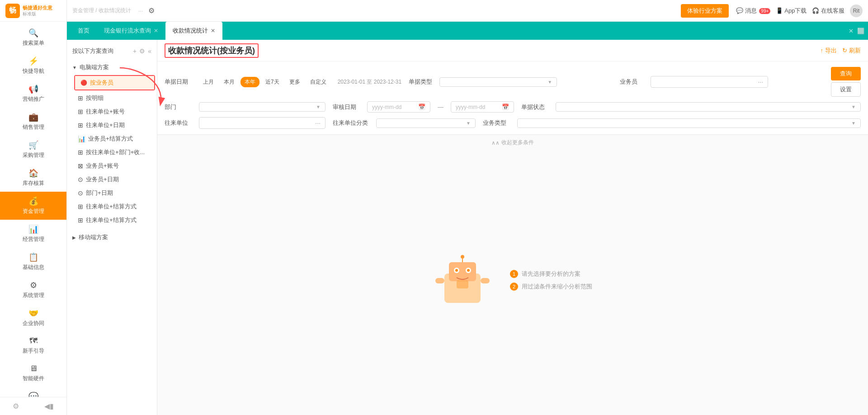  I want to click on scheme-salesperson-account: ⊠ 业务员+账号, so click(115, 166).